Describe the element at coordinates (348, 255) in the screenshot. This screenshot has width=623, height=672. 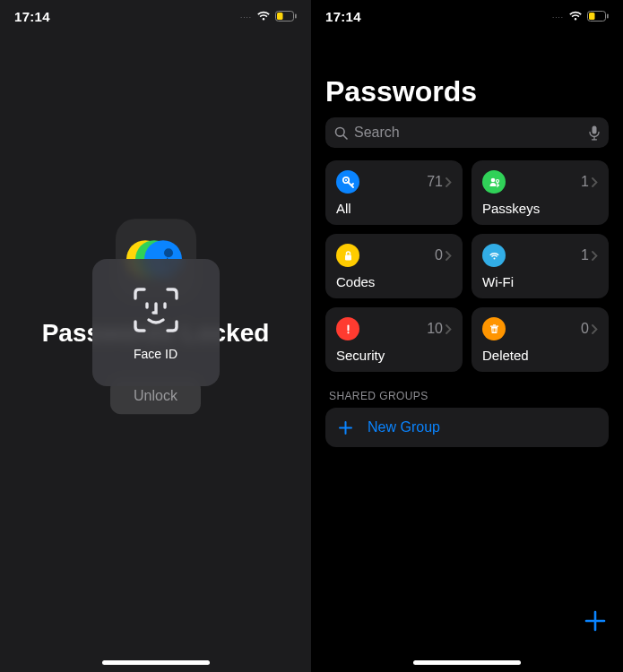
I see `lock-icon` at that location.